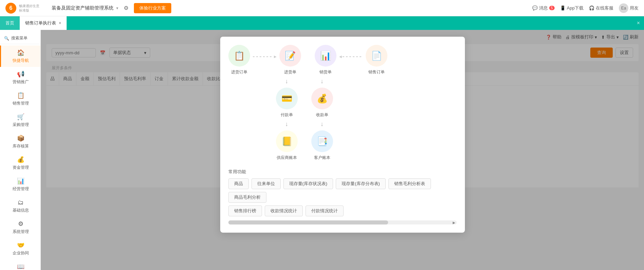 This screenshot has width=644, height=270. I want to click on tab-sales-order-exec: 销售订单执行表 ×, so click(43, 23).